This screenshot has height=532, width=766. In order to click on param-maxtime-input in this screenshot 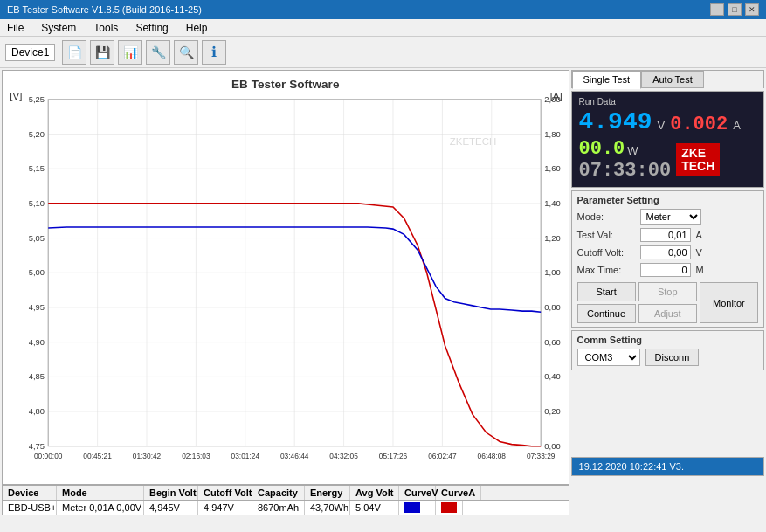, I will do `click(666, 270)`.